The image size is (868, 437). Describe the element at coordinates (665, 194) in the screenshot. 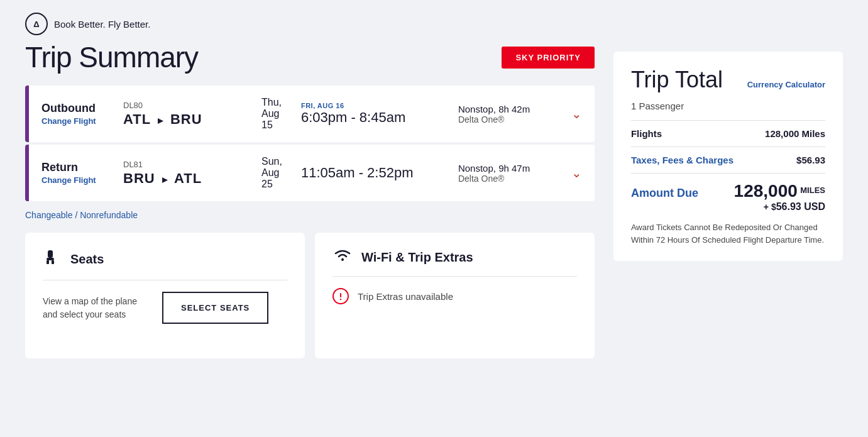

I see `amount-due-label: Amount Due` at that location.